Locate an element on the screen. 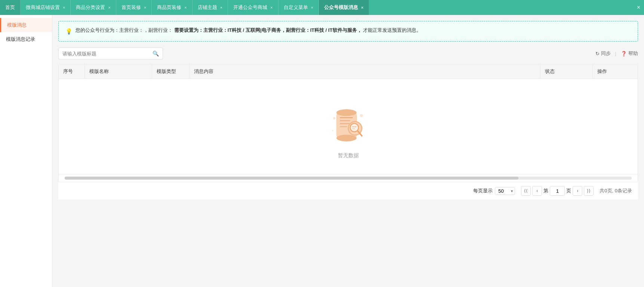  first-page-button: ⟨⟨ is located at coordinates (526, 191).